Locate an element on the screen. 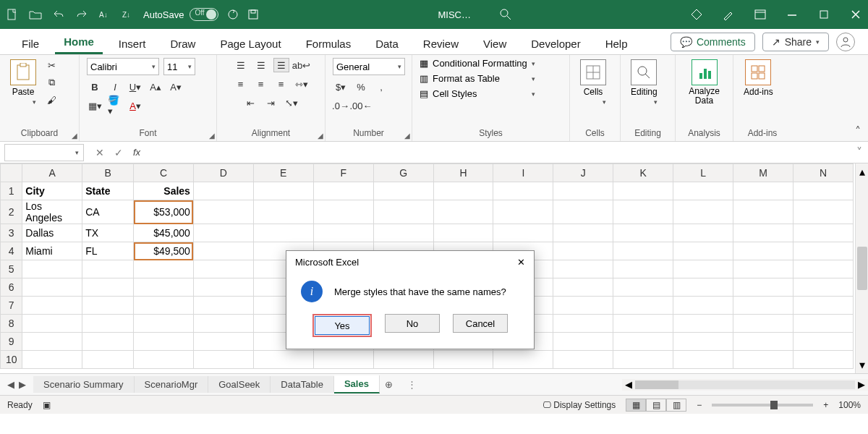  col-header: N is located at coordinates (823, 174).